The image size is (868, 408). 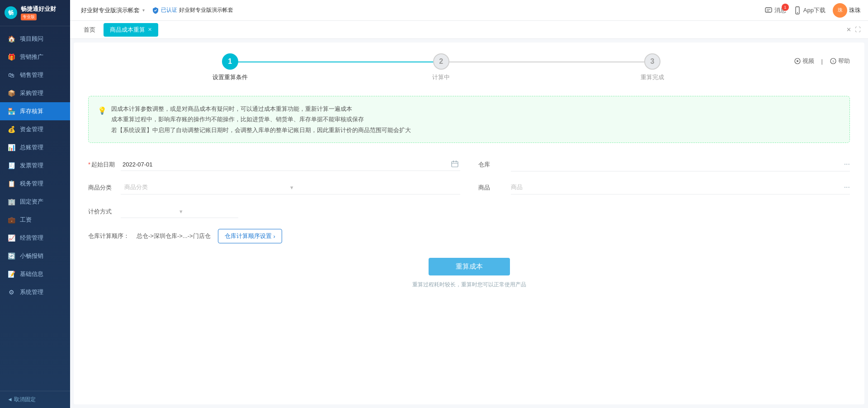 What do you see at coordinates (441, 67) in the screenshot?
I see `step-2: 2 计算中` at bounding box center [441, 67].